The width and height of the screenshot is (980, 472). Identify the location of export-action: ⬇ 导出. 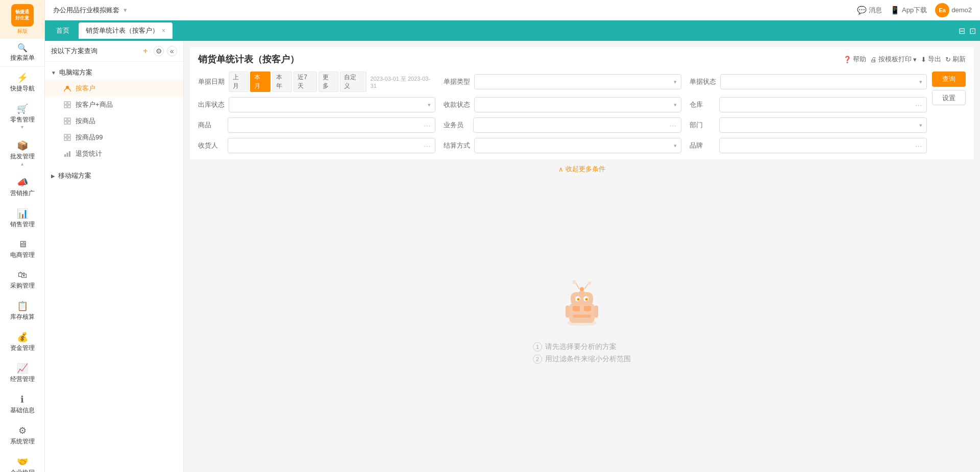
(931, 59).